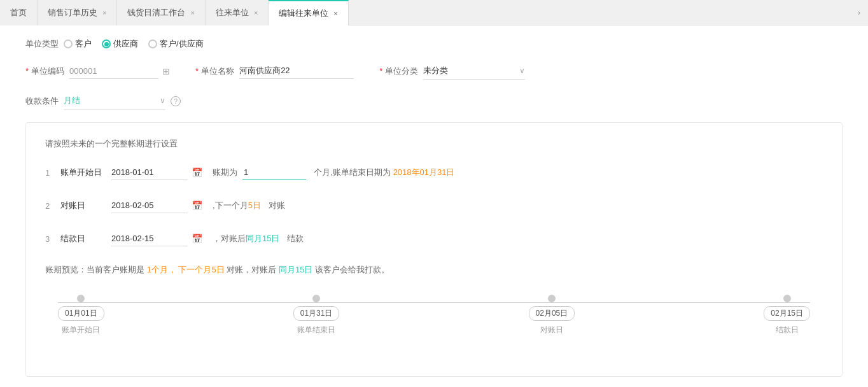 This screenshot has height=387, width=868. I want to click on code-name-cat-row: * 单位编码 ⊞ * 单位名称 * 单位分类 未分类 ∨, so click(434, 71).